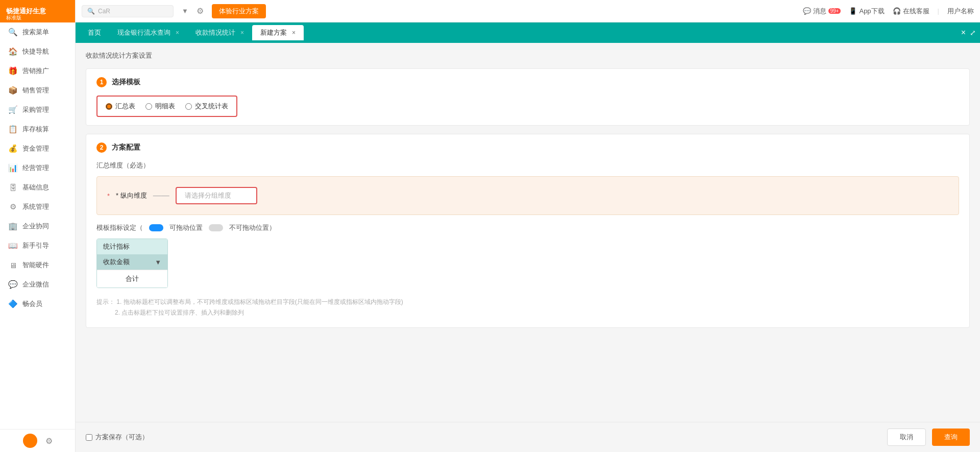 Image resolution: width=980 pixels, height=452 pixels. Describe the element at coordinates (528, 196) in the screenshot. I see `dimension-area: * * 纵向维度 —— 请选择分组维度` at that location.